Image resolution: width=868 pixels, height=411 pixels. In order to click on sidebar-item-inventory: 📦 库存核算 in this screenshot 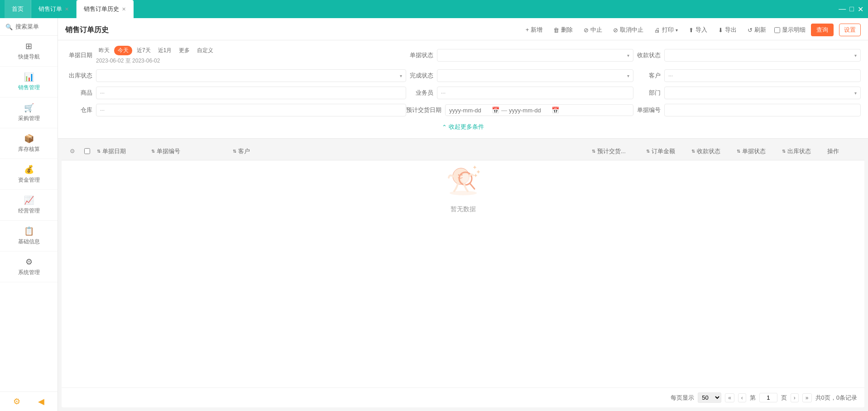, I will do `click(29, 144)`.